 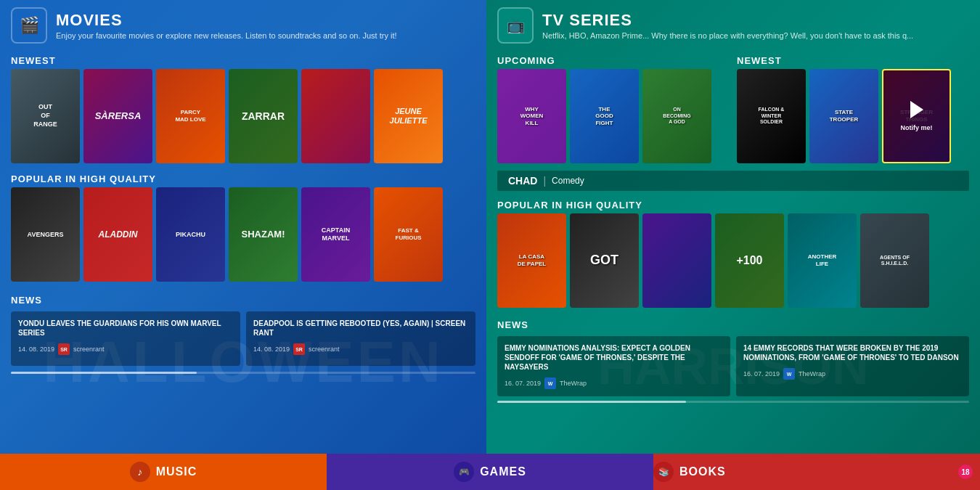 What do you see at coordinates (965, 472) in the screenshot?
I see `books-badge: 18` at bounding box center [965, 472].